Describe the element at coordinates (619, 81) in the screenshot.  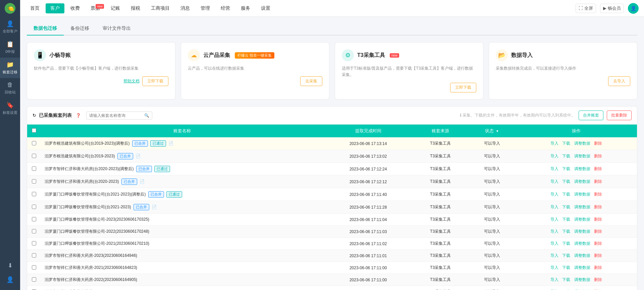
I see `import-btn-dataimport: 去导入` at that location.